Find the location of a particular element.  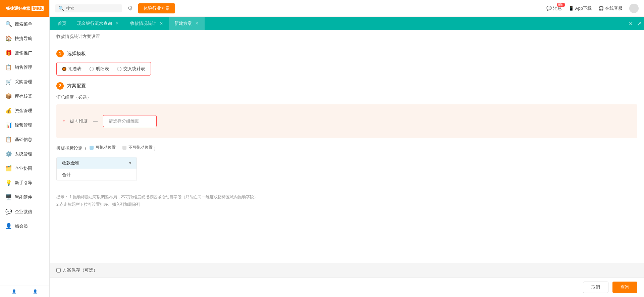

download-label: App下载 is located at coordinates (584, 8).